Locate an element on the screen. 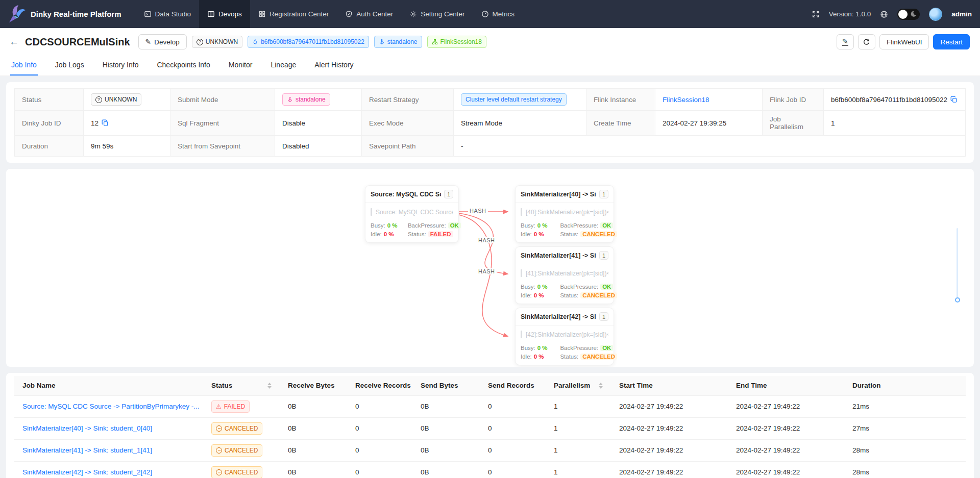 This screenshot has width=980, height=478. edit-button: ✎ is located at coordinates (845, 42).